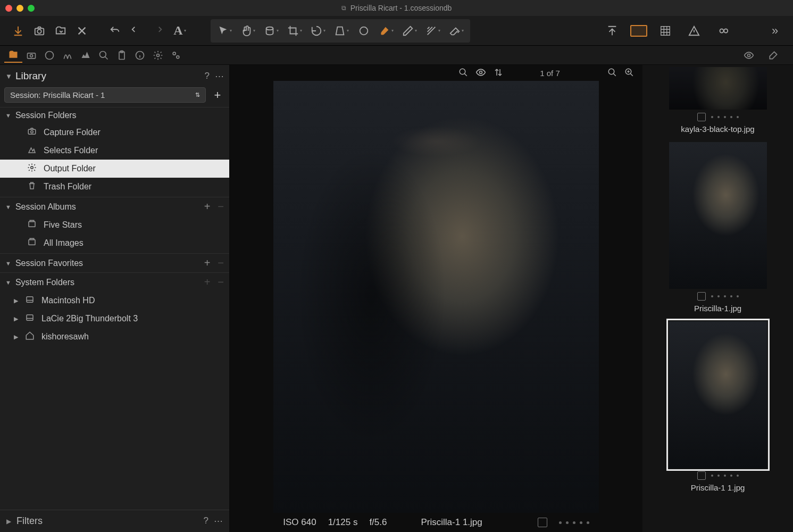  I want to click on folder-item: Output Folder, so click(115, 169).